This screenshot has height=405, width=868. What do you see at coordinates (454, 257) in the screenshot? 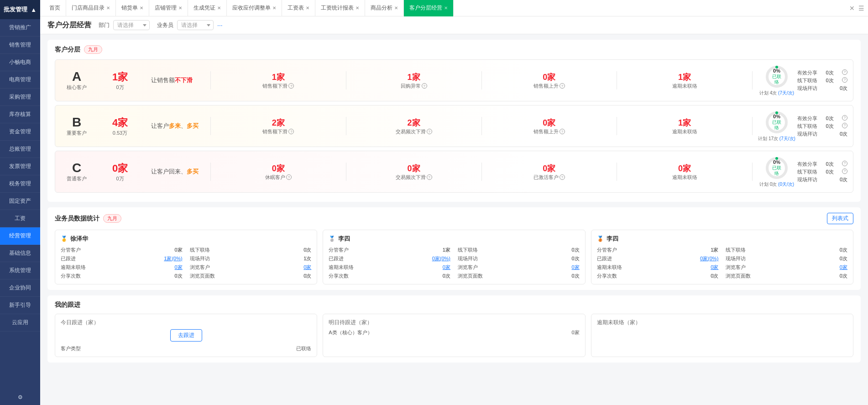
I see `staff-card-2: 🥈 李四 分管客户 1家 线下联络 0次 已跟进` at bounding box center [454, 257].